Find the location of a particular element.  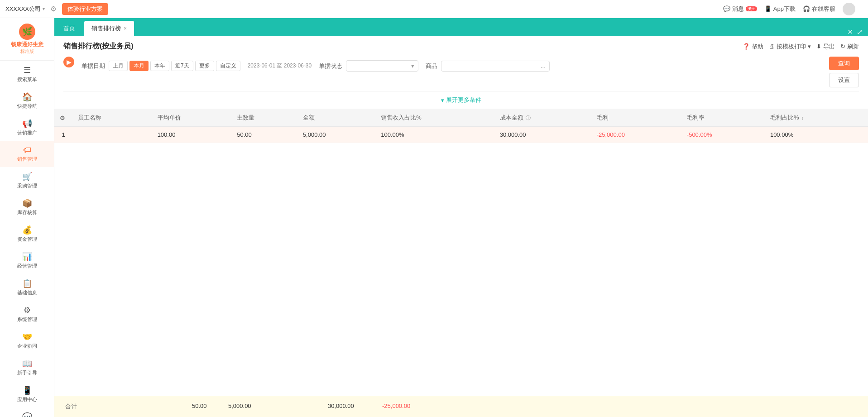

app-download-button: 📱 App下载 is located at coordinates (780, 9).